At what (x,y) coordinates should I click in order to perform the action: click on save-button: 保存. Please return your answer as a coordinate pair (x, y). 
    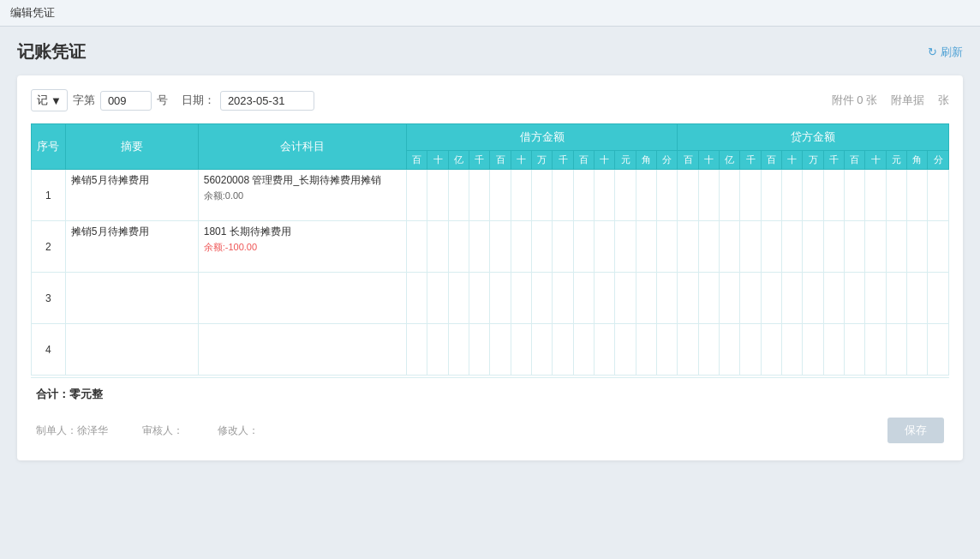
    Looking at the image, I should click on (916, 430).